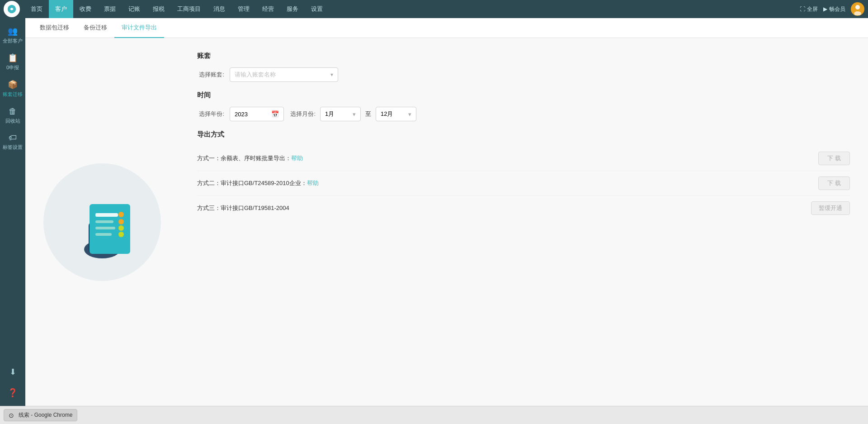 This screenshot has width=868, height=424. Describe the element at coordinates (13, 41) in the screenshot. I see `sidebar-label-all-customers: 全部客户` at that location.